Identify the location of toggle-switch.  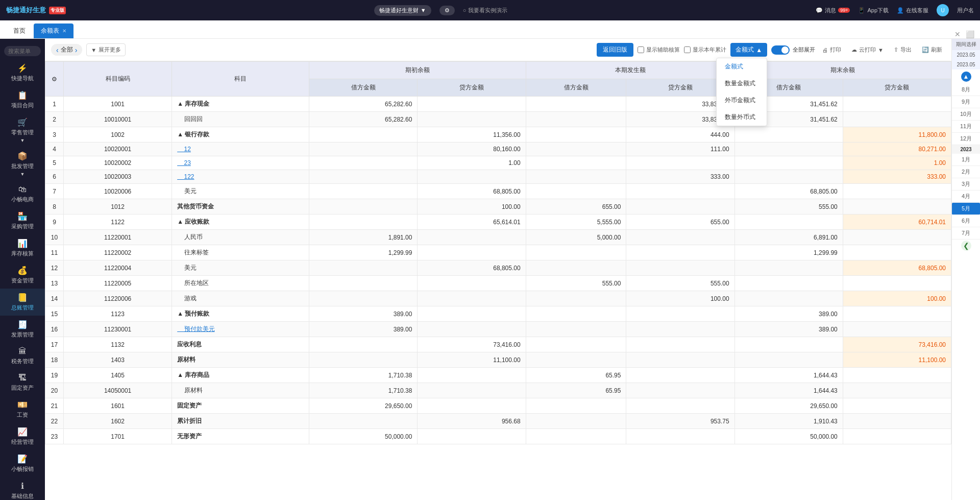
(780, 50).